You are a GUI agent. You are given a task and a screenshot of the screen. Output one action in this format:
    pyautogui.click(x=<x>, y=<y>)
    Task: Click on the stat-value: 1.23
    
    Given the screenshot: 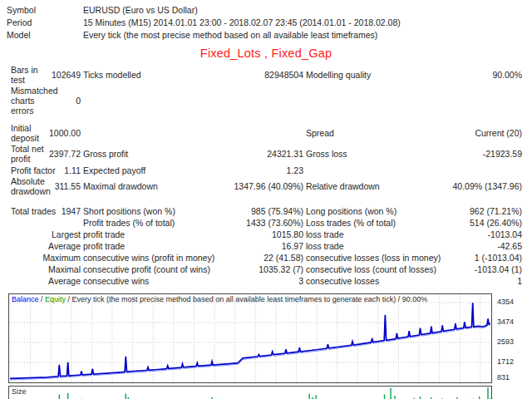 What is the action you would take?
    pyautogui.click(x=293, y=170)
    